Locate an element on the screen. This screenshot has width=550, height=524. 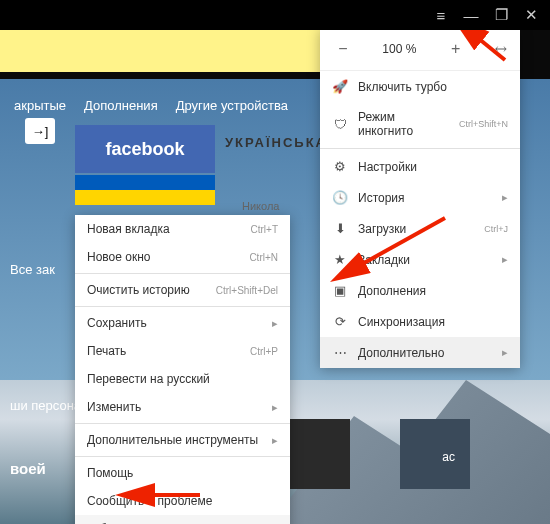
submenu-item: Перевести на русский is located at coordinates (182, 379).